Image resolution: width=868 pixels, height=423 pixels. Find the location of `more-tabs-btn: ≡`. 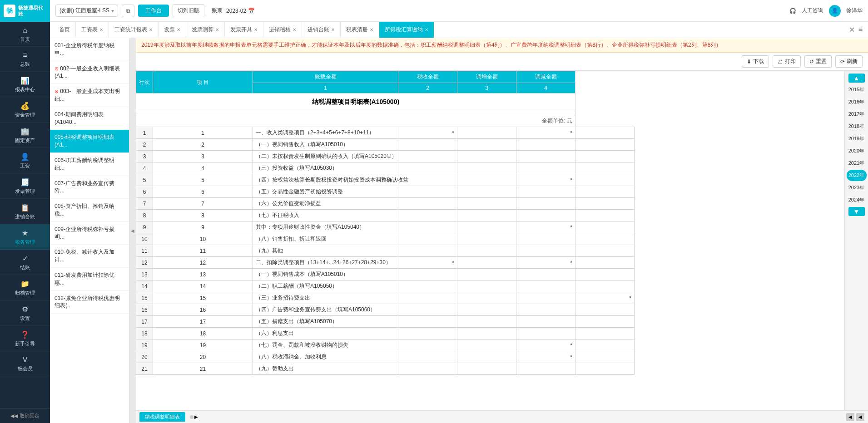

more-tabs-btn: ≡ is located at coordinates (860, 30).